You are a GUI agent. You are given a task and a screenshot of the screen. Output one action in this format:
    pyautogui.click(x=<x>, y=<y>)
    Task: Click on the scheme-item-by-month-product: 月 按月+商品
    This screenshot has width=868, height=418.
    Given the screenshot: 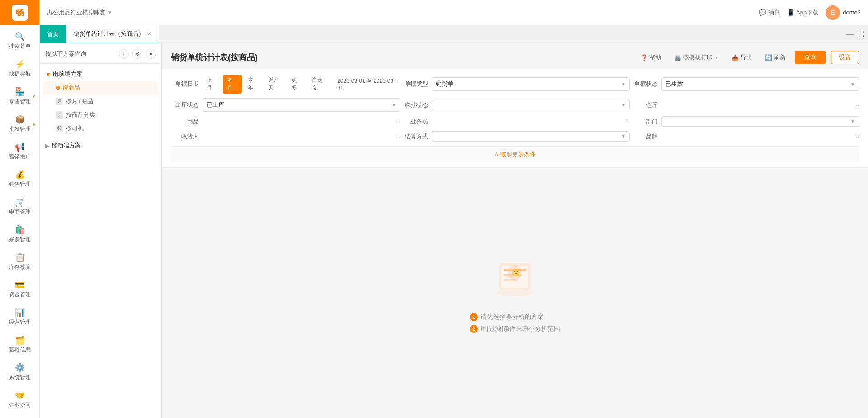 What is the action you would take?
    pyautogui.click(x=100, y=101)
    